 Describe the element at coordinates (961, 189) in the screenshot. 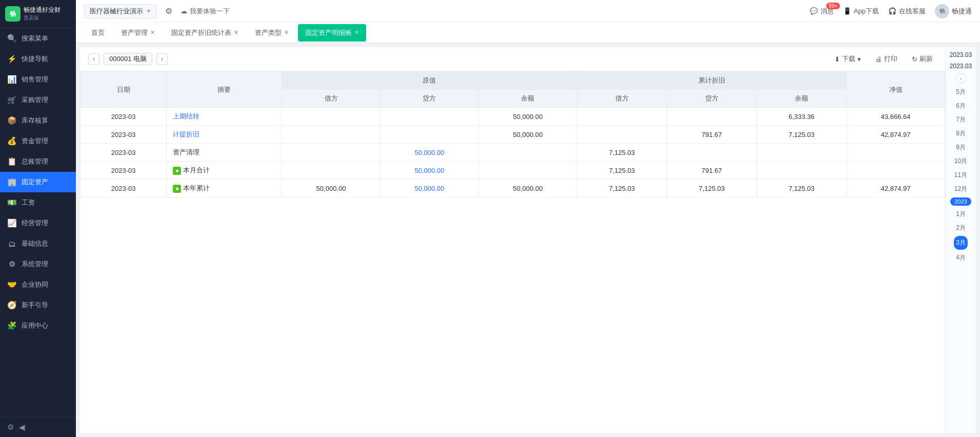

I see `timeline-month-12月: 12月` at that location.